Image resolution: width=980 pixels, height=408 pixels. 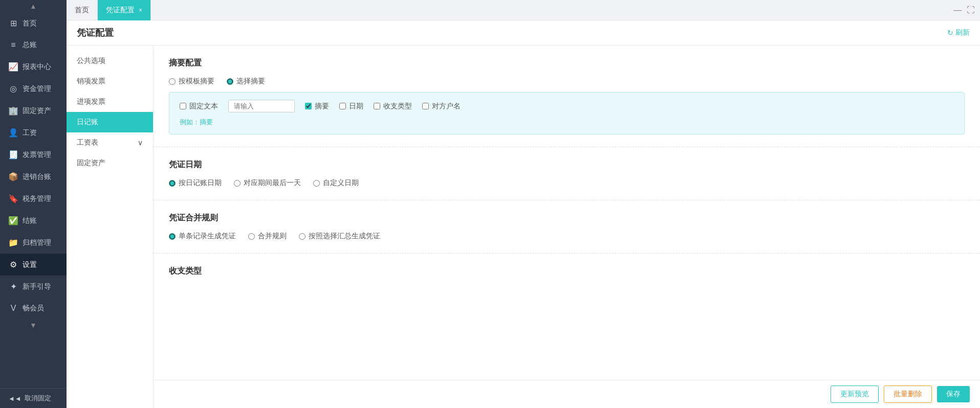 What do you see at coordinates (967, 10) in the screenshot?
I see `tab-bar-actions: — ⛶` at bounding box center [967, 10].